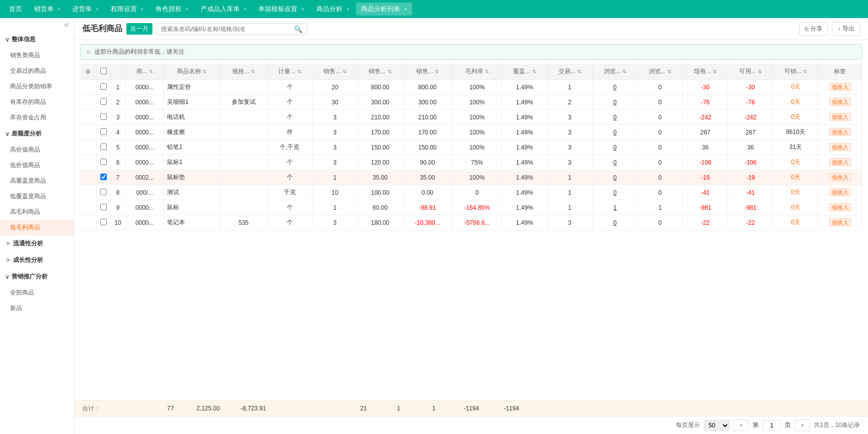 The height and width of the screenshot is (434, 868). I want to click on sidebar-item-low-value: 低价值商品, so click(37, 166).